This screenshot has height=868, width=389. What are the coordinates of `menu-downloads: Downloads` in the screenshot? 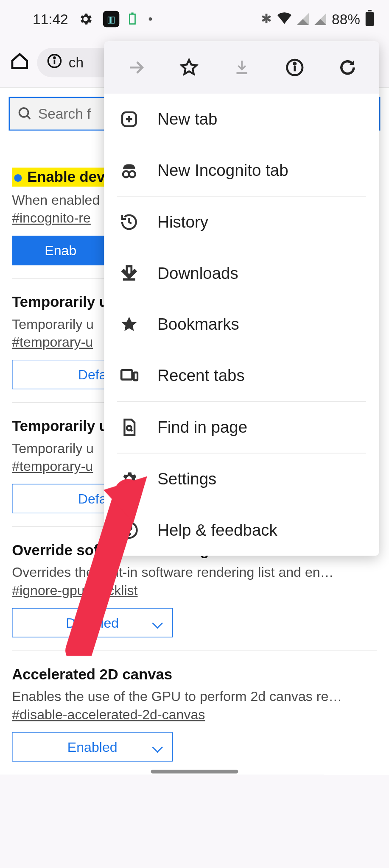 It's located at (242, 273).